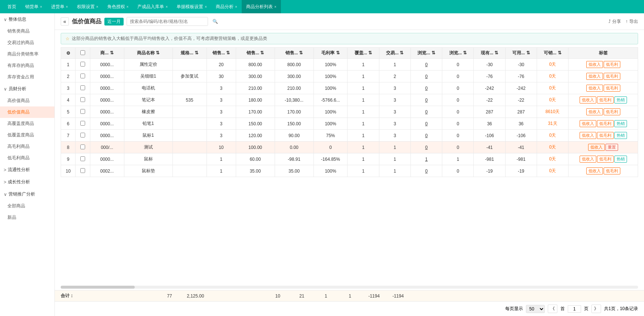  I want to click on sidebar-item-low-coverage: 低覆盖度商品, so click(27, 135).